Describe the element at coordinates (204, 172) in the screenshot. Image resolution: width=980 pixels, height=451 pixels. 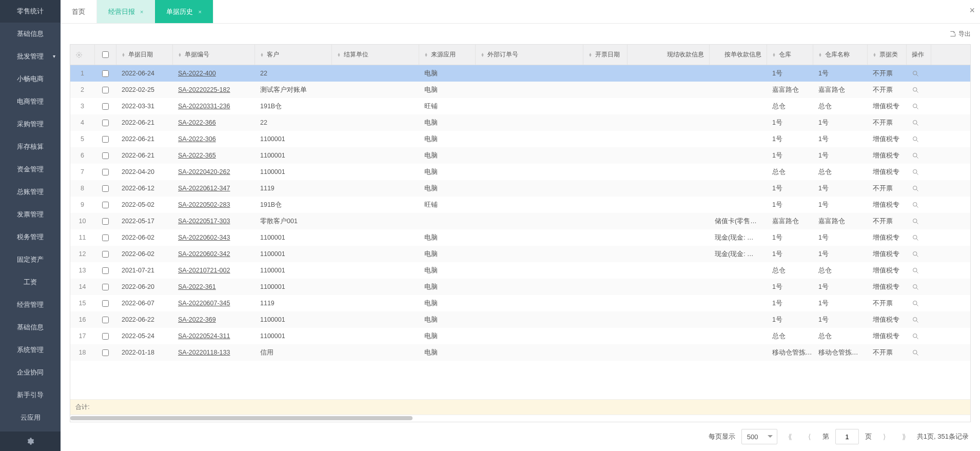
I see `doc-no-link: SA-20220420-262` at that location.